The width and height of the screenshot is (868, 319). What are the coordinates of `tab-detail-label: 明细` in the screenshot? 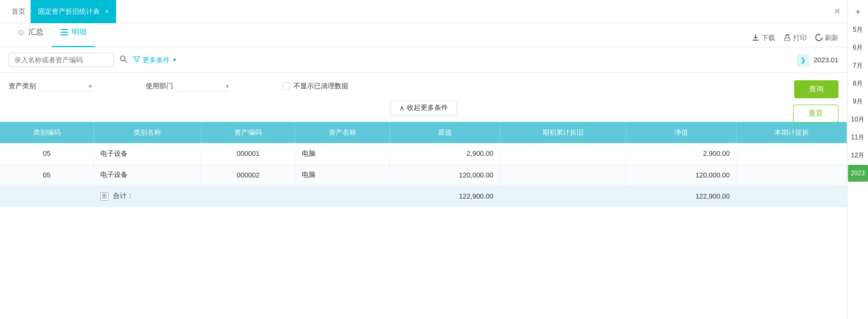 It's located at (79, 32).